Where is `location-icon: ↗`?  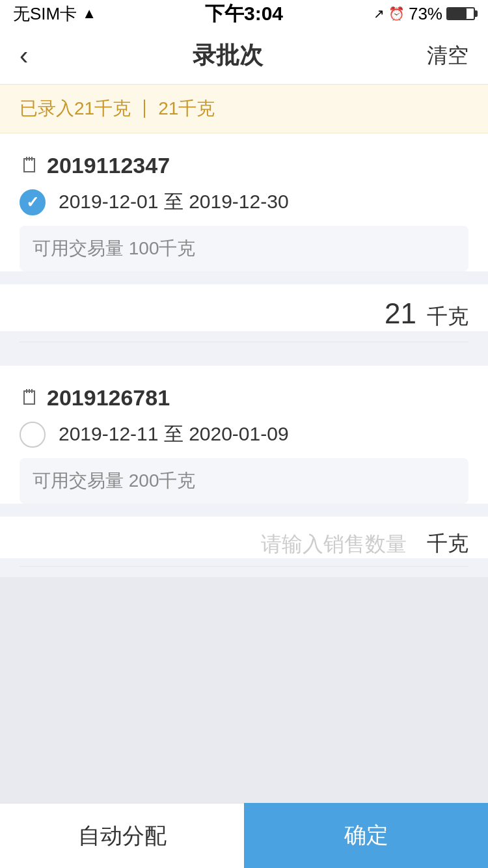 location-icon: ↗ is located at coordinates (379, 14).